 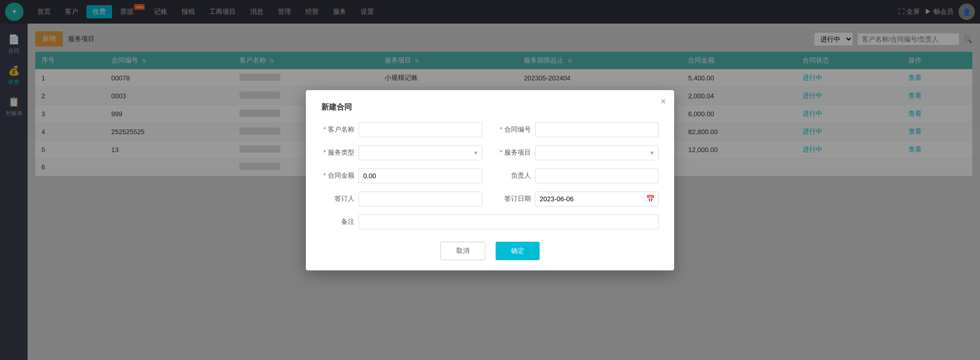 I want to click on form-row-sign-date: 签订日期 📅, so click(x=578, y=199).